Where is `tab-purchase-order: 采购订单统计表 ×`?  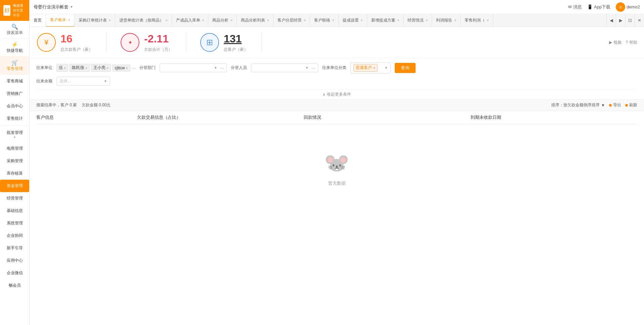
tab-purchase-order: 采购订单统计表 × is located at coordinates (95, 21).